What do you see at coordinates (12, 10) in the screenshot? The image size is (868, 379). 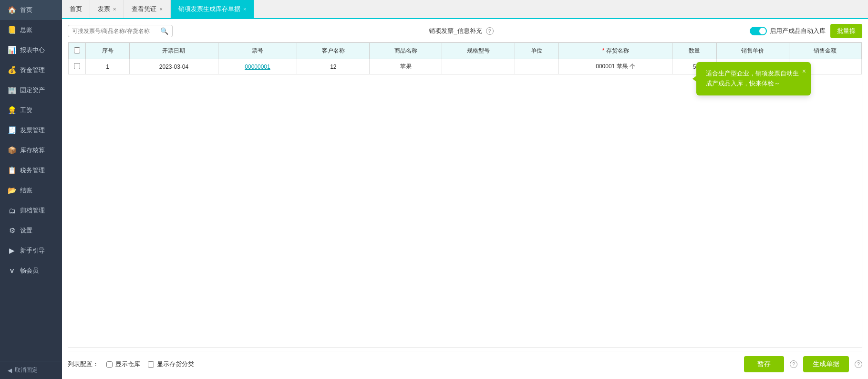 I see `home-icon: 🏠` at bounding box center [12, 10].